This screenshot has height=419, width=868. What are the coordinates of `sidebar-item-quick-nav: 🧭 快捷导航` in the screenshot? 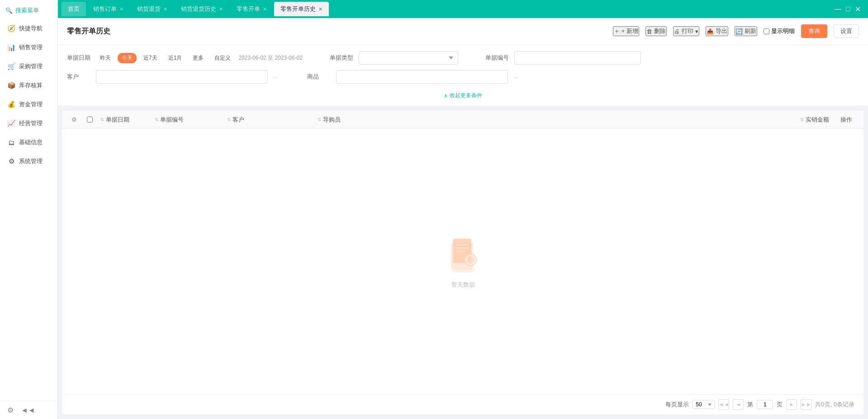 It's located at (29, 28).